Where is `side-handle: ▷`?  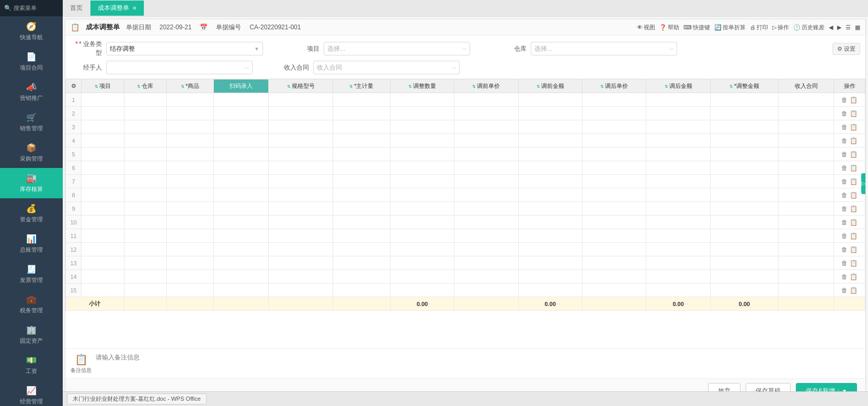 side-handle: ▷ is located at coordinates (863, 184).